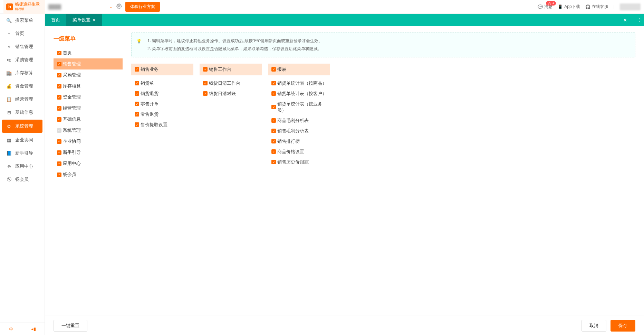 The image size is (644, 335). I want to click on close-tab-icon: ✕, so click(625, 20).